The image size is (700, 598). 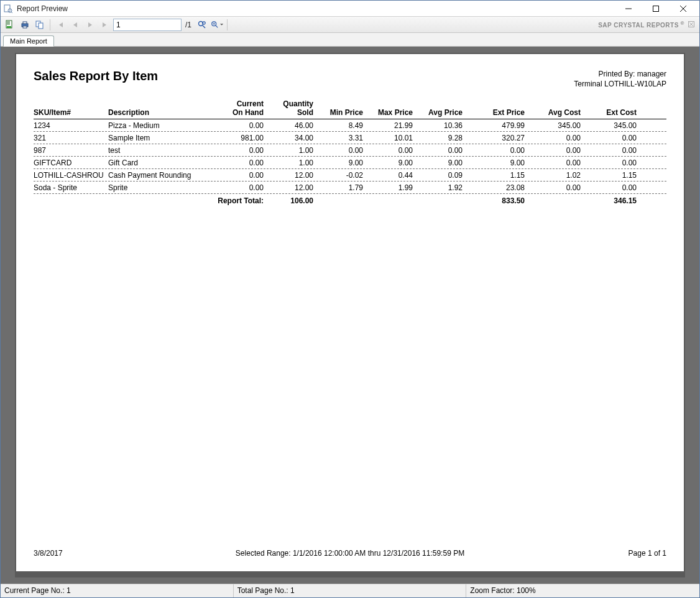 What do you see at coordinates (60, 25) in the screenshot?
I see `first-page-button` at bounding box center [60, 25].